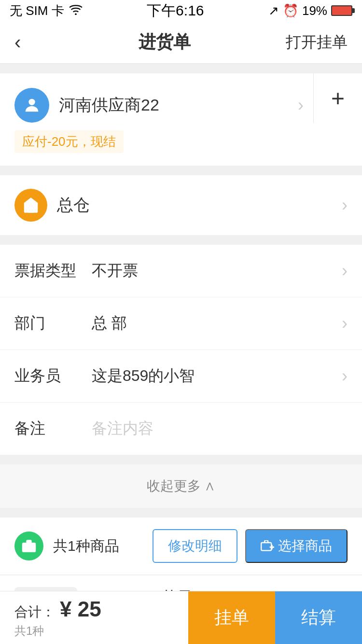  I want to click on supplier-chevron-icon: ›, so click(301, 105).